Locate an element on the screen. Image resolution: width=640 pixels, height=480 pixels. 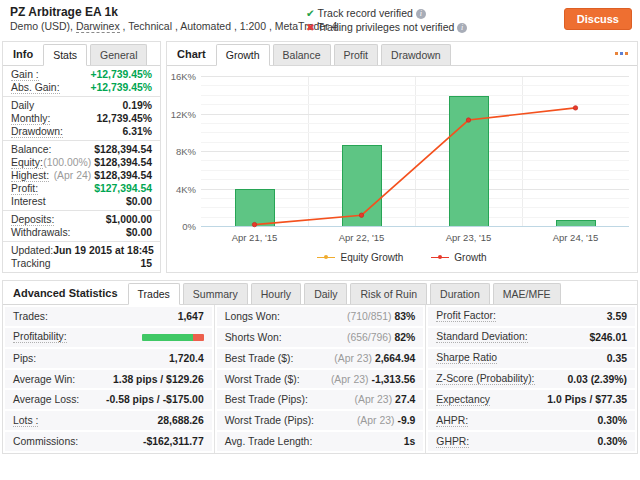
y-tick-label: 4K% is located at coordinates (182, 190).